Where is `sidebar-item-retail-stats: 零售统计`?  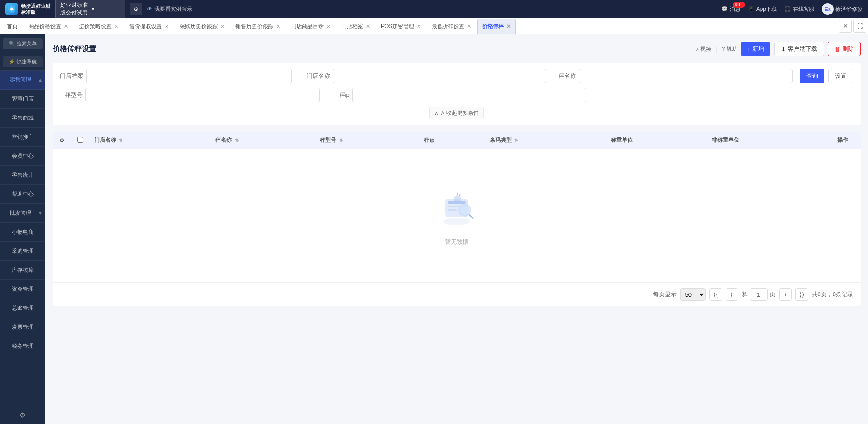 sidebar-item-retail-stats: 零售统计 is located at coordinates (23, 175).